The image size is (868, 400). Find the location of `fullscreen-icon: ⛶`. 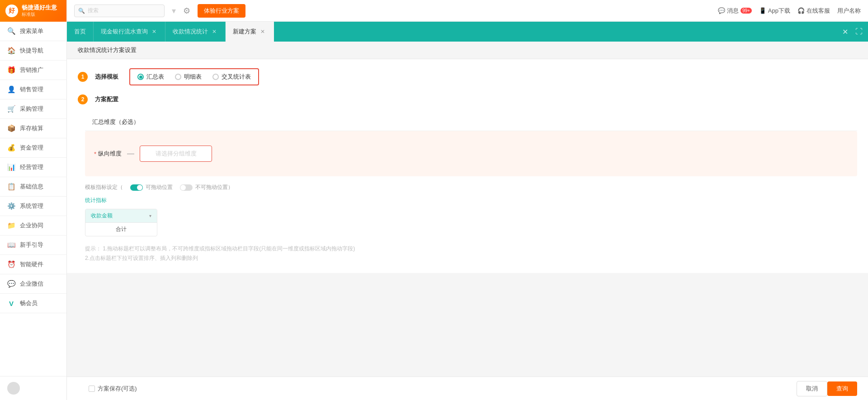

fullscreen-icon: ⛶ is located at coordinates (859, 32).